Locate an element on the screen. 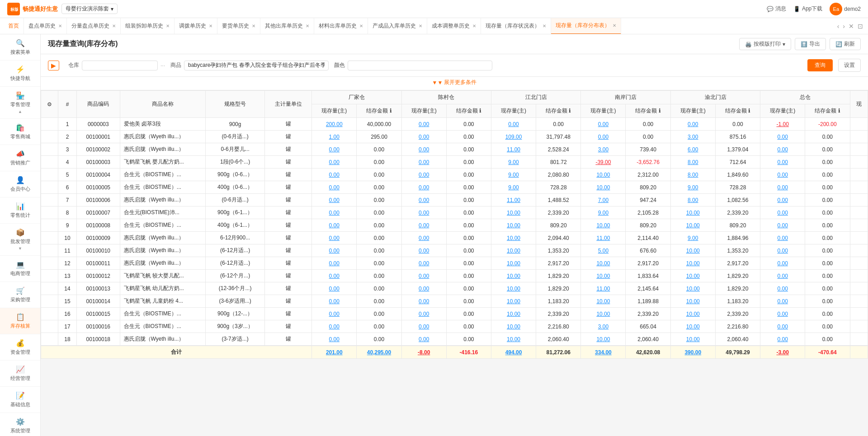 The height and width of the screenshot is (436, 868). sidebar-item-nav: ⚡ 快捷导航 is located at coordinates (20, 74).